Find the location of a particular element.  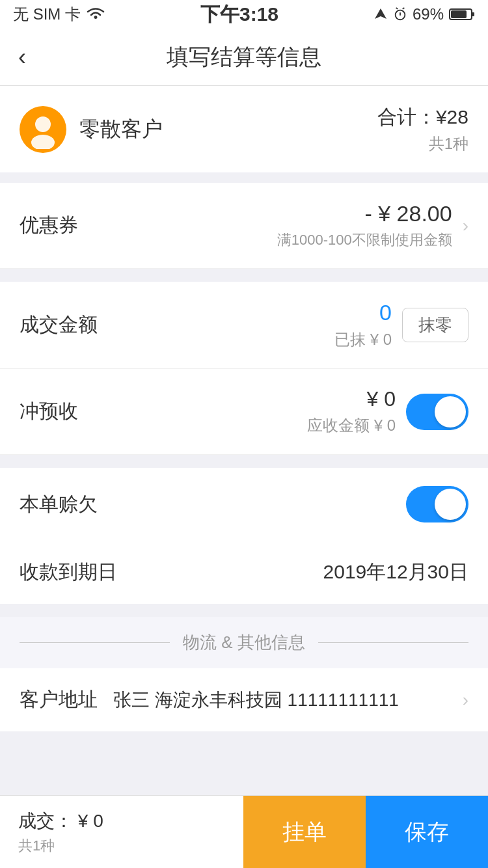

total-amount: 合计：¥28 is located at coordinates (423, 117).